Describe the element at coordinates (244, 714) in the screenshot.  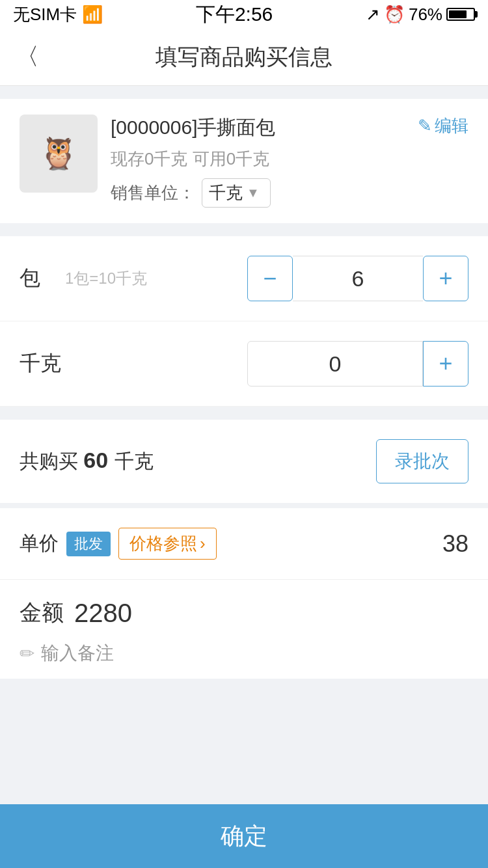
I see `bottom-spacer` at that location.